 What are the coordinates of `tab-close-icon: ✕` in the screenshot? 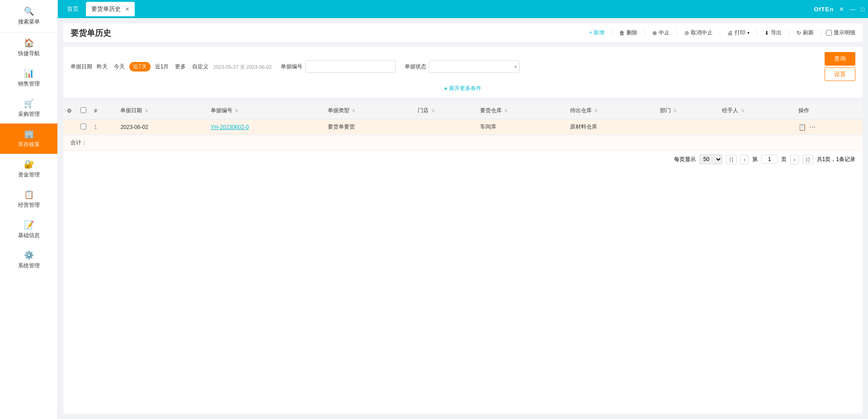 It's located at (127, 9).